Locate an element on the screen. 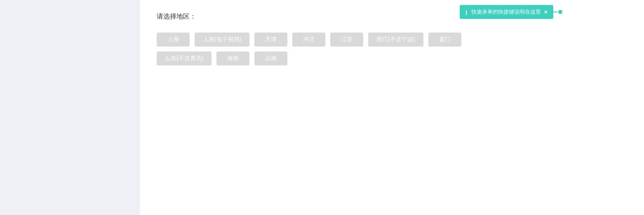 This screenshot has height=215, width=644. region-btn-shandong: 山东(不含青岛) is located at coordinates (184, 58).